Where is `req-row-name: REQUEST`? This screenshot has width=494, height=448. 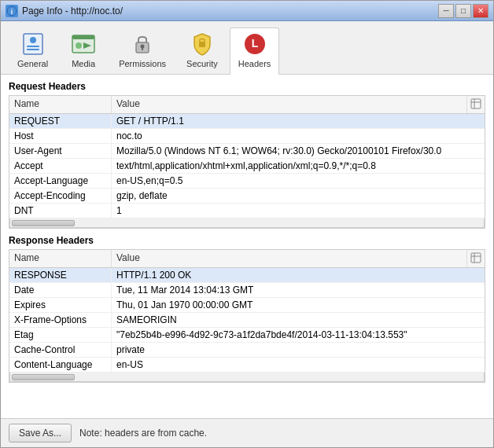 req-row-name: REQUEST is located at coordinates (61, 121).